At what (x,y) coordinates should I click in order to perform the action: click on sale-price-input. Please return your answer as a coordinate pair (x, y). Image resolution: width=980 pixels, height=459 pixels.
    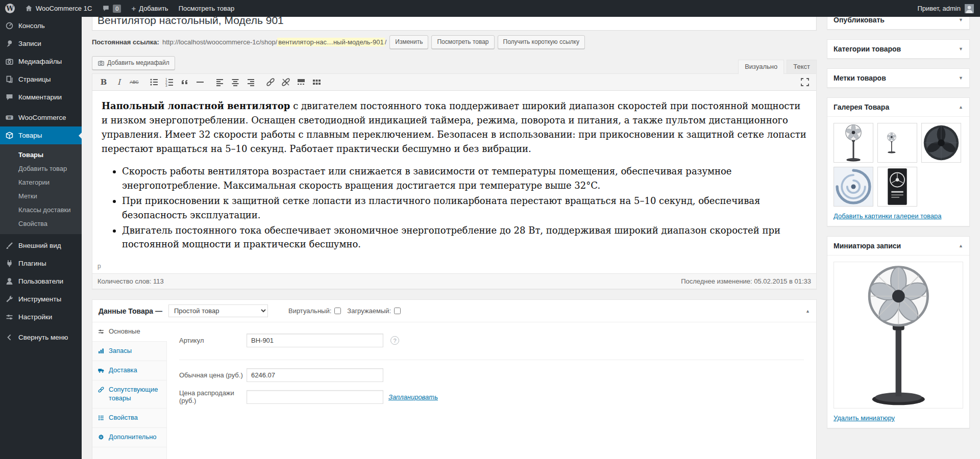
    Looking at the image, I should click on (315, 397).